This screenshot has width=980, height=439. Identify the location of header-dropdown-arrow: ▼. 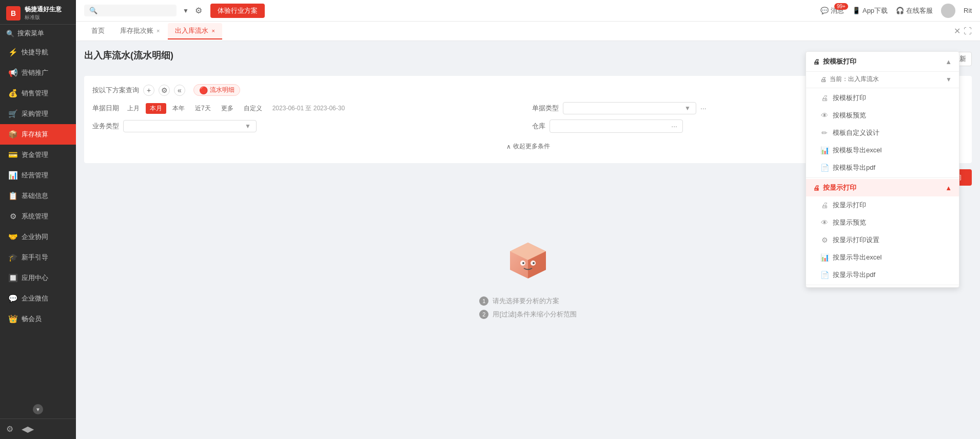
(186, 11).